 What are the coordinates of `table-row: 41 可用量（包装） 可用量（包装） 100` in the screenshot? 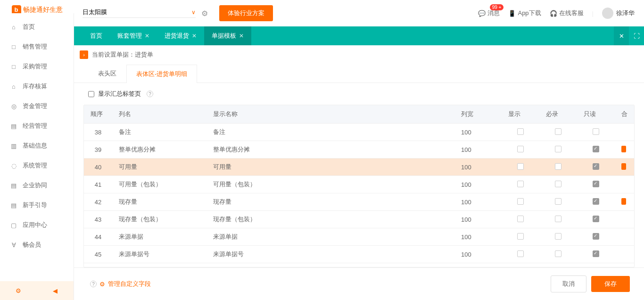 It's located at (359, 185).